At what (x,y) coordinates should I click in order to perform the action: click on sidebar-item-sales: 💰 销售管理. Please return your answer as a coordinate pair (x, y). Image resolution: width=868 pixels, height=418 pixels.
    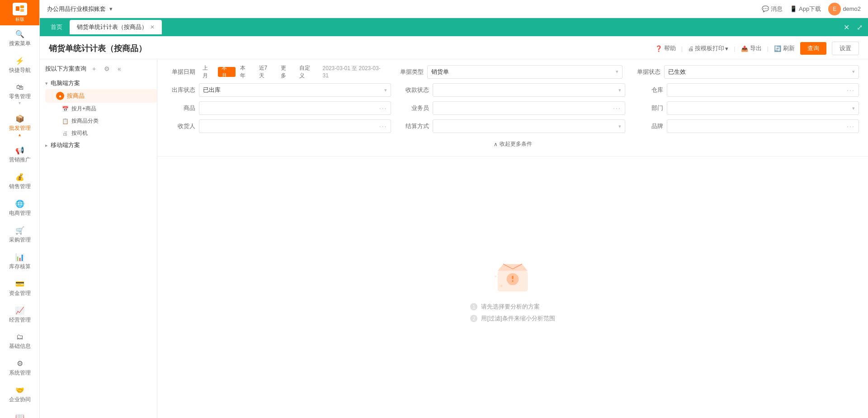
    Looking at the image, I should click on (20, 182).